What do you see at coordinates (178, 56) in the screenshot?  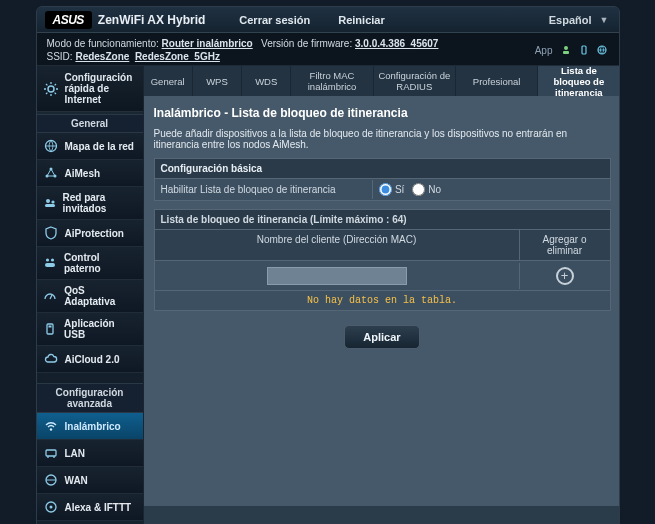 I see `ssid2-link: RedesZone_5GHz` at bounding box center [178, 56].